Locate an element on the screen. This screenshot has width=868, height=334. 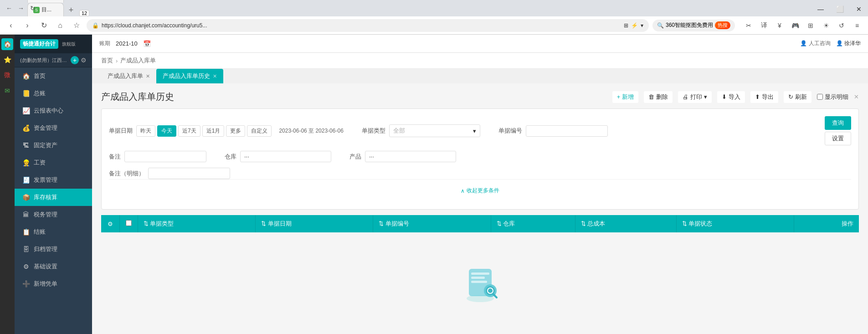
scissors-icon: ✂ is located at coordinates (749, 26).